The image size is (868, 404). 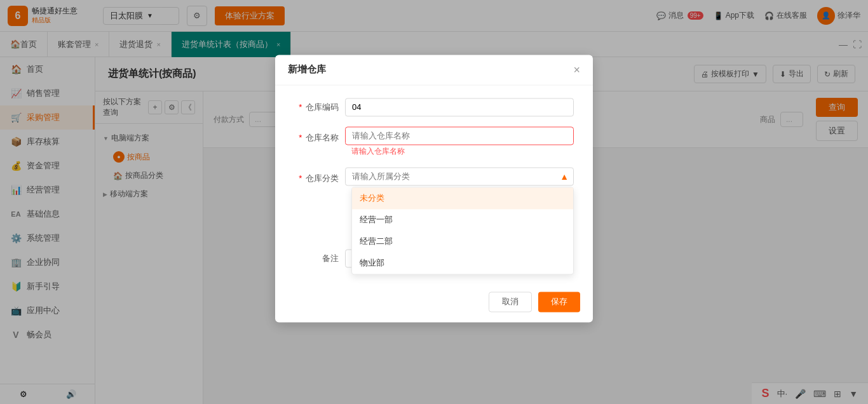 What do you see at coordinates (463, 198) in the screenshot?
I see `dropdown-option-uncategorized: 未分类` at bounding box center [463, 198].